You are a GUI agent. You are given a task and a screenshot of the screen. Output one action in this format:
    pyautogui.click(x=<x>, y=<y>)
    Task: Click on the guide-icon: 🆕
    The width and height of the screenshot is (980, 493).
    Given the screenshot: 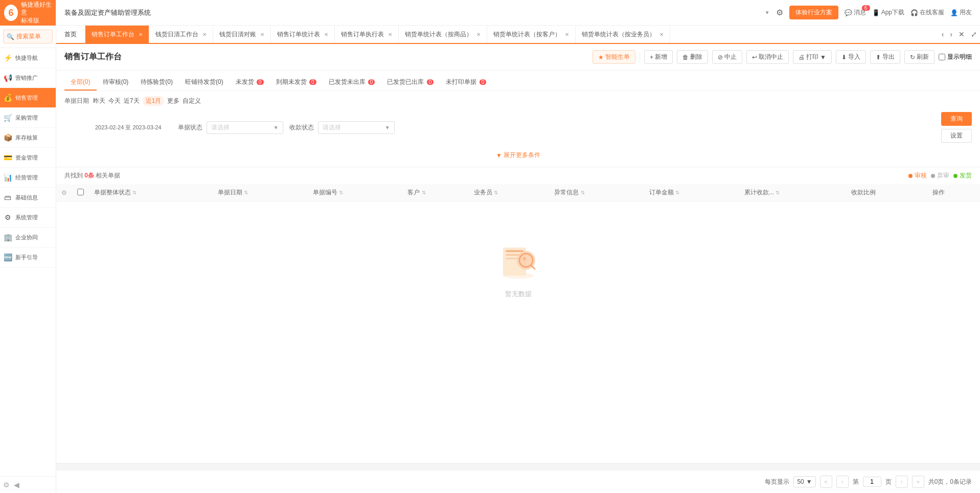 What is the action you would take?
    pyautogui.click(x=8, y=257)
    